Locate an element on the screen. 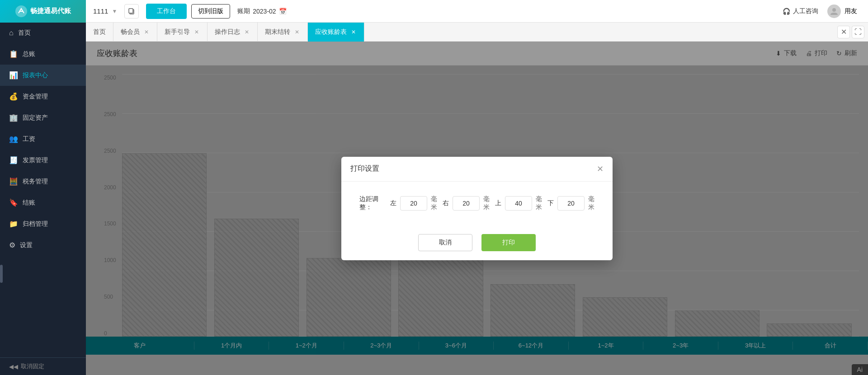 This screenshot has height=375, width=868. support-label: 人工咨询 is located at coordinates (806, 11).